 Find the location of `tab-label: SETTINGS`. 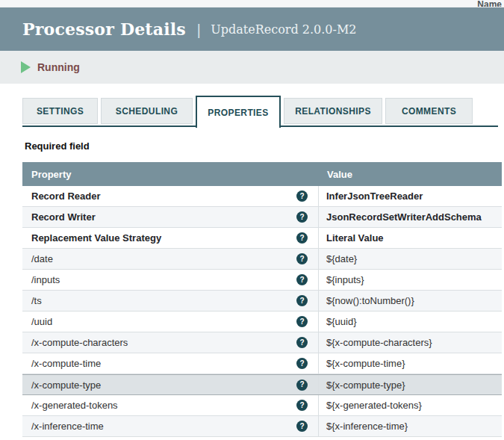

tab-label: SETTINGS is located at coordinates (60, 111).